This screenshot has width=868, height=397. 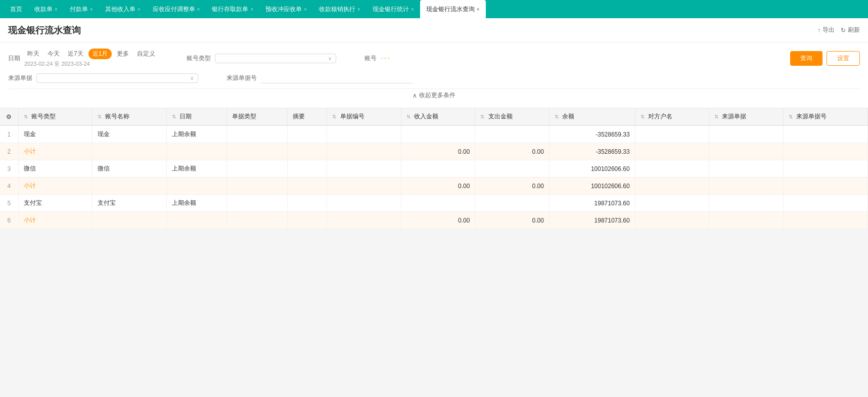 I want to click on nav-close-bank-flow: ×, so click(x=478, y=9).